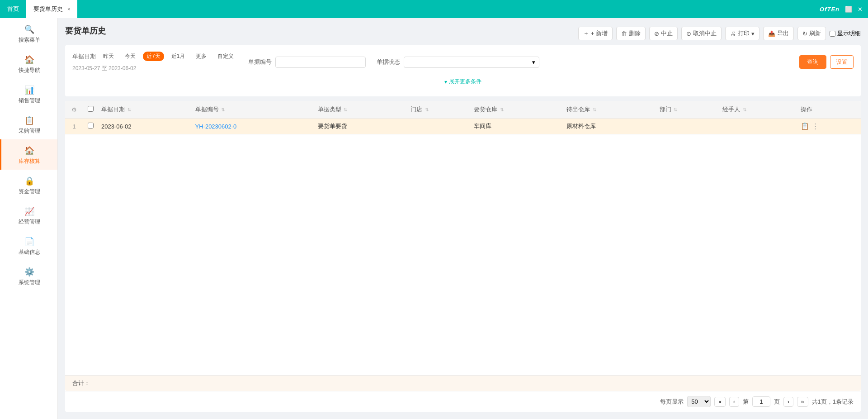  I want to click on th-handler: 经手人 ⇅, so click(758, 110).